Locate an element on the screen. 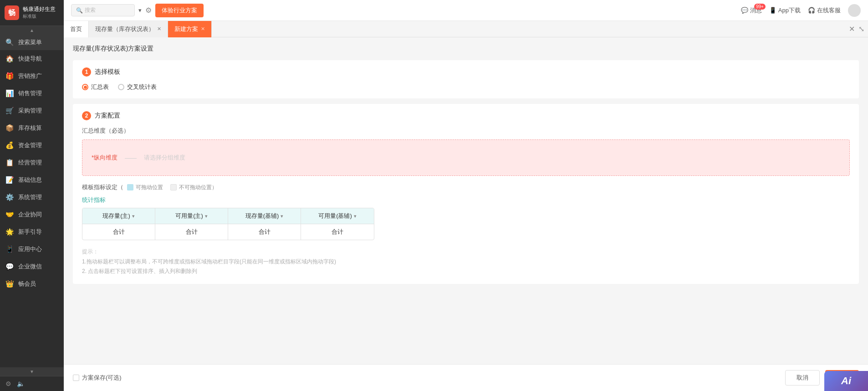 This screenshot has height=391, width=868. stats-section: 统计指标 现存量(主) ▾ 可用量(主) is located at coordinates (466, 219).